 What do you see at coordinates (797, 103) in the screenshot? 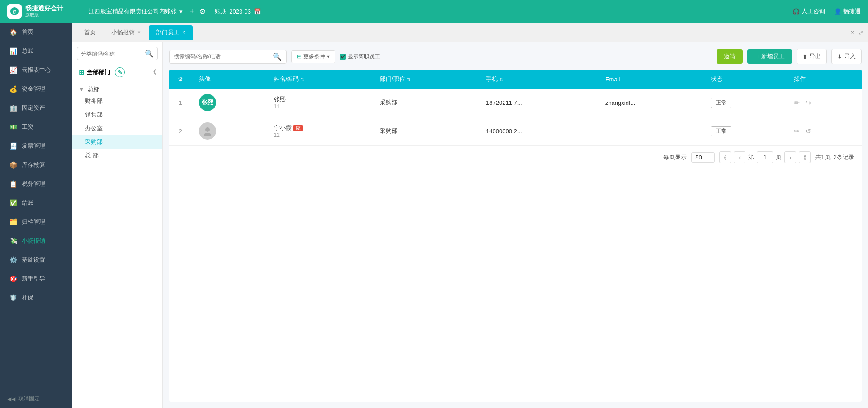
I see `edit-icon-1: ✏` at bounding box center [797, 103].